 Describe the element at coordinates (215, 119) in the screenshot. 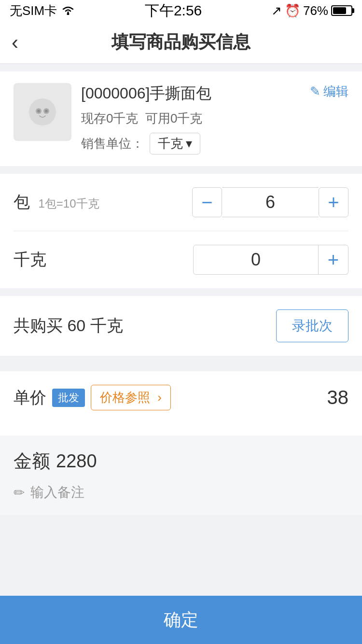

I see `product-stock: 现存0千克 可用0千克` at that location.